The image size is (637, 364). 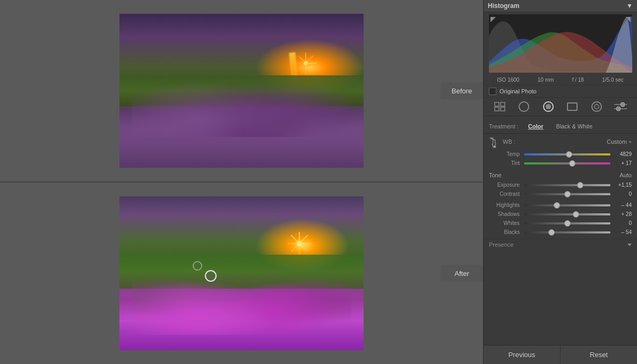 What do you see at coordinates (508, 80) in the screenshot?
I see `iso-value: ISO 1600` at bounding box center [508, 80].